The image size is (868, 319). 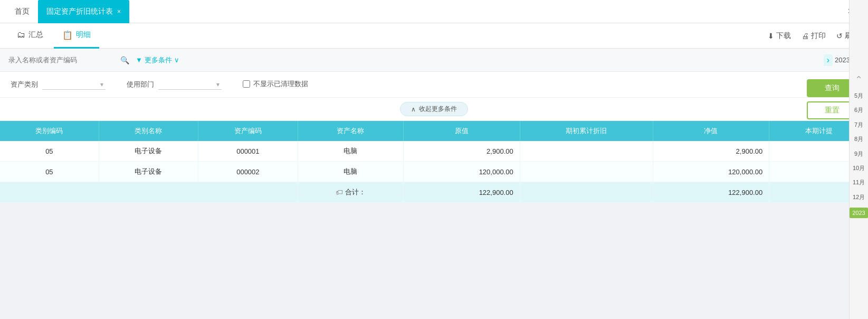 What do you see at coordinates (462, 151) in the screenshot?
I see `cell-original-value: 2,900.00` at bounding box center [462, 151].